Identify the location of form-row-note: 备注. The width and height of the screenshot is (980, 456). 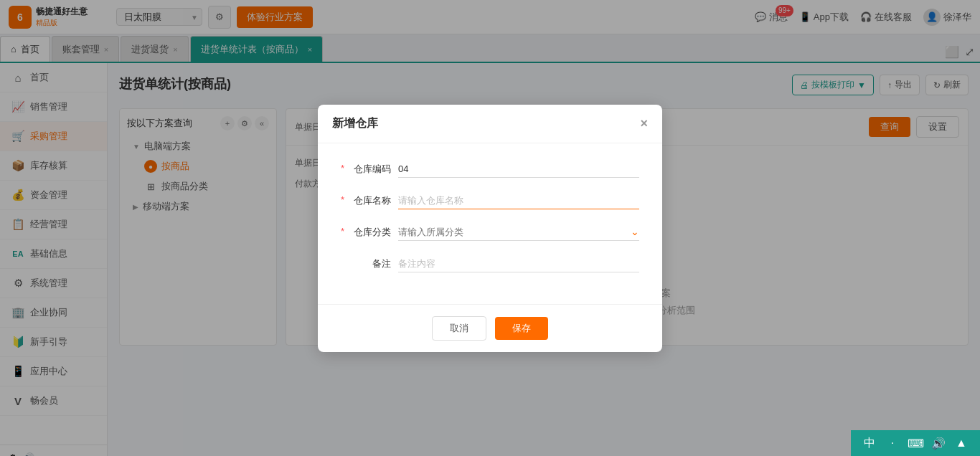
(490, 264).